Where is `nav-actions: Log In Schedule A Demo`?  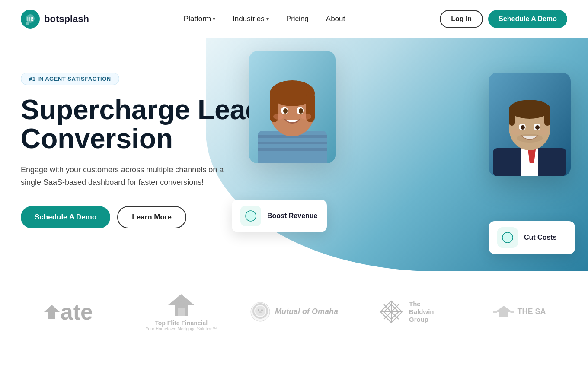 nav-actions: Log In Schedule A Demo is located at coordinates (503, 19).